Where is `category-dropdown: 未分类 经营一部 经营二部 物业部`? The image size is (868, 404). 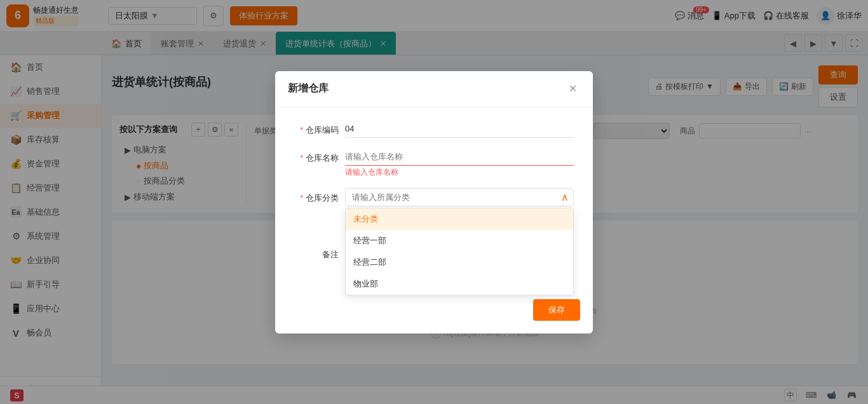 category-dropdown: 未分类 经营一部 经营二部 物业部 is located at coordinates (459, 252).